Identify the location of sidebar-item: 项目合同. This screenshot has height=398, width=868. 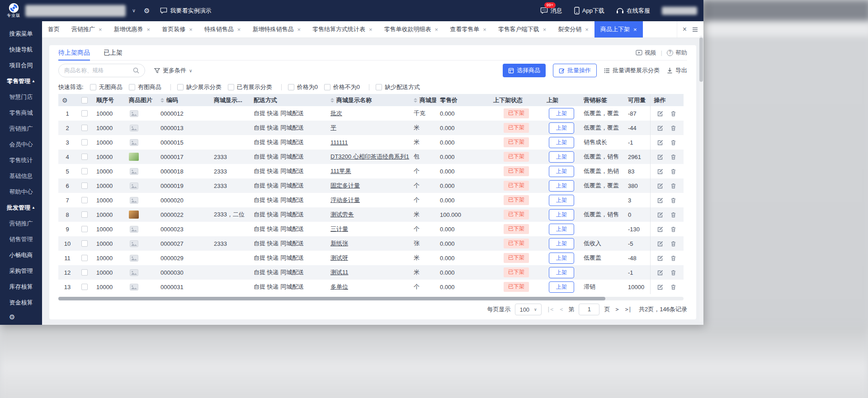
(21, 65).